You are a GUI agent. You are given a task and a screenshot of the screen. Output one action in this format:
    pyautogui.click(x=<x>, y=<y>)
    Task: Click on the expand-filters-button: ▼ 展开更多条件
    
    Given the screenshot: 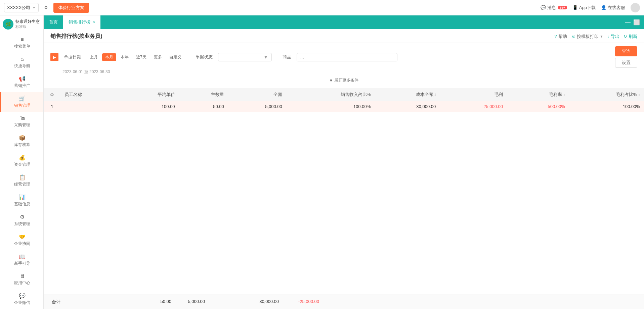 What is the action you would take?
    pyautogui.click(x=344, y=81)
    